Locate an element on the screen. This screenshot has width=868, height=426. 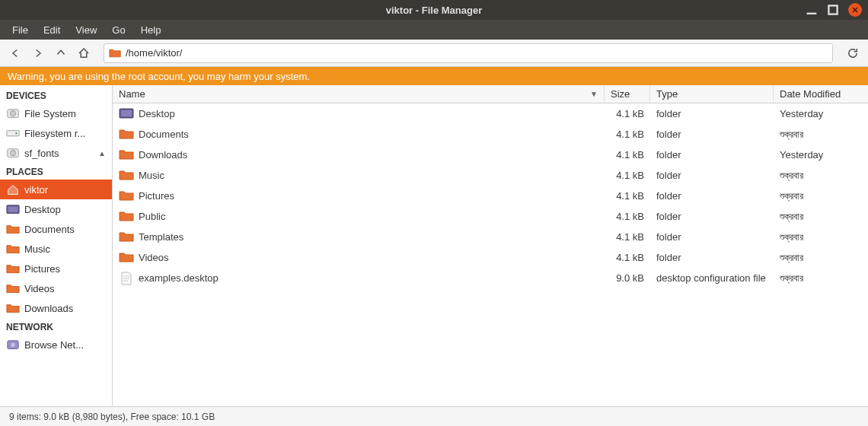
sidebar-item: Desktop is located at coordinates (56, 209).